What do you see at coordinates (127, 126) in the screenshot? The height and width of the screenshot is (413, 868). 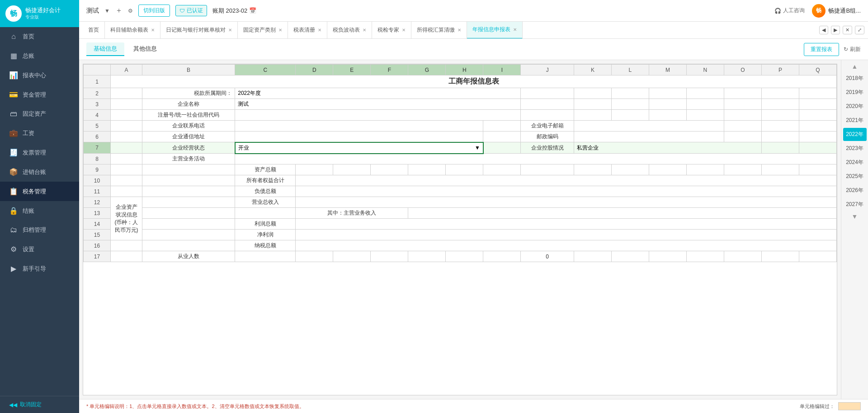 I see `cell-5a` at bounding box center [127, 126].